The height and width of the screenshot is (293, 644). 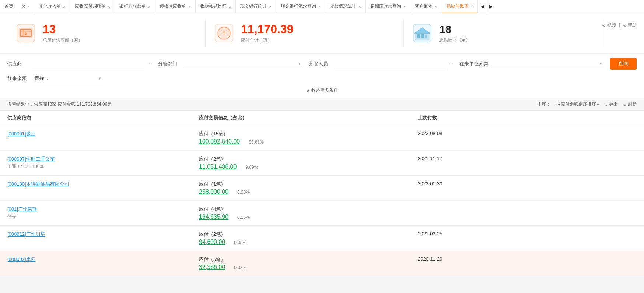 What do you see at coordinates (322, 118) in the screenshot?
I see `table-header: 供应商信息 应付交易信息（占比） 上次付数` at bounding box center [322, 118].